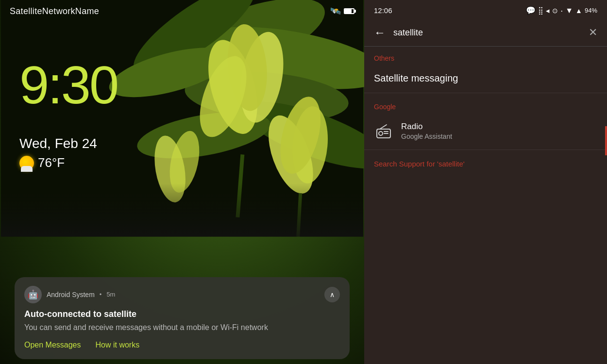 The width and height of the screenshot is (607, 364). I want to click on notification-header-left: 🤖 Android System • 5m, so click(70, 295).